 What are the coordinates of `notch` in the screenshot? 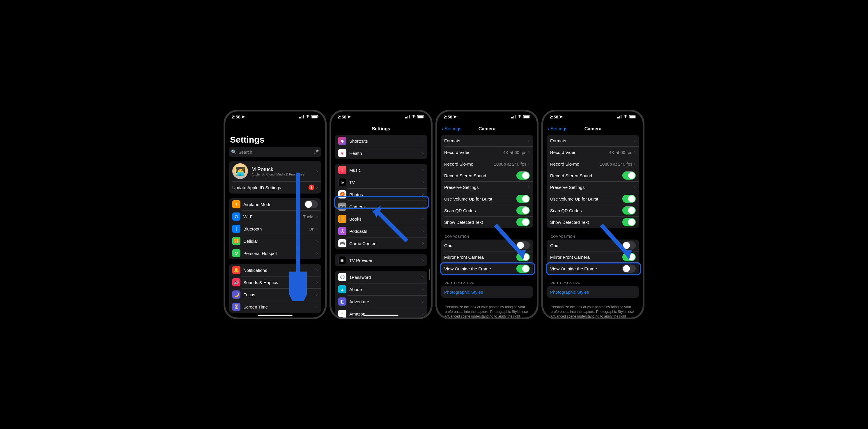 It's located at (487, 116).